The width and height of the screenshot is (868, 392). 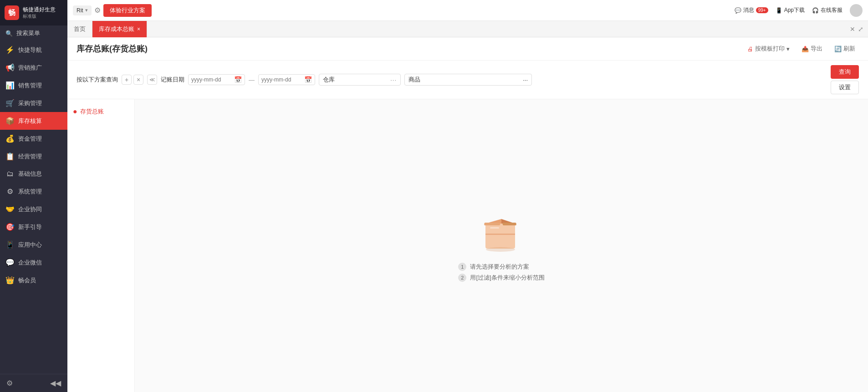 What do you see at coordinates (10, 383) in the screenshot?
I see `settings-bottom-icon: ⚙` at bounding box center [10, 383].